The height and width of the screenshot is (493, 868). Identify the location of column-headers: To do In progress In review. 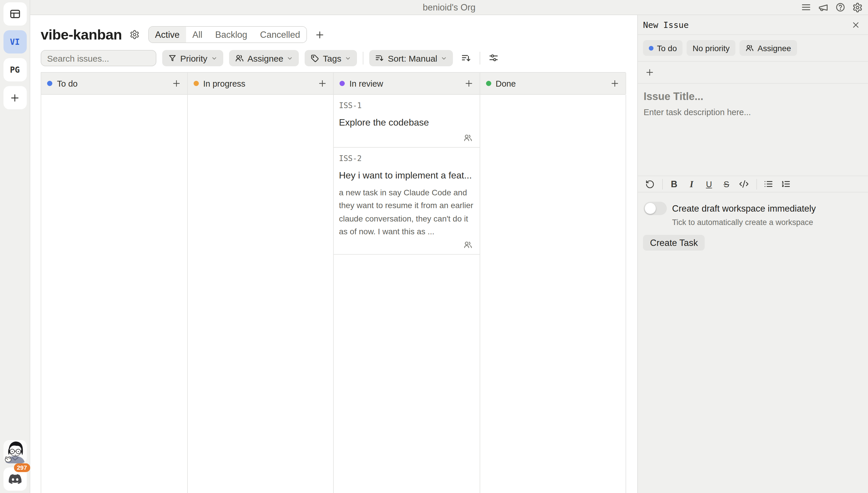
(333, 83).